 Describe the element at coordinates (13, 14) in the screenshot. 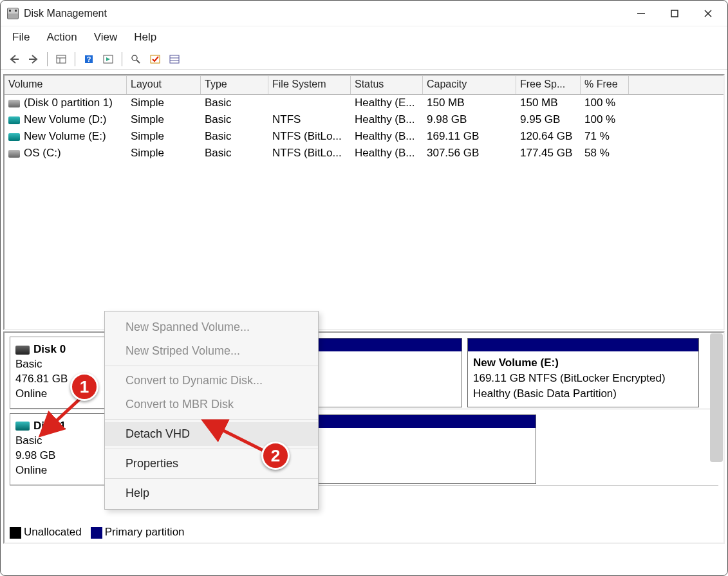

I see `app-icon` at that location.